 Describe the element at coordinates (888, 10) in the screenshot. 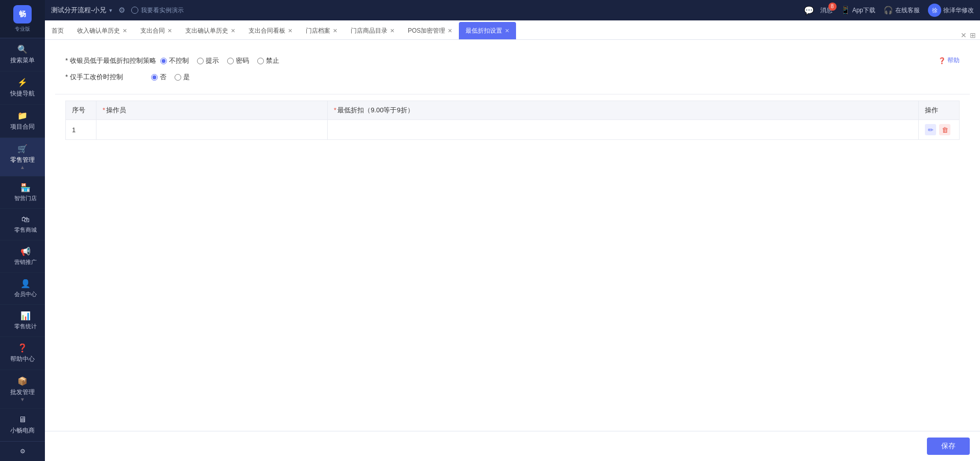

I see `headset-icon: 🎧` at that location.